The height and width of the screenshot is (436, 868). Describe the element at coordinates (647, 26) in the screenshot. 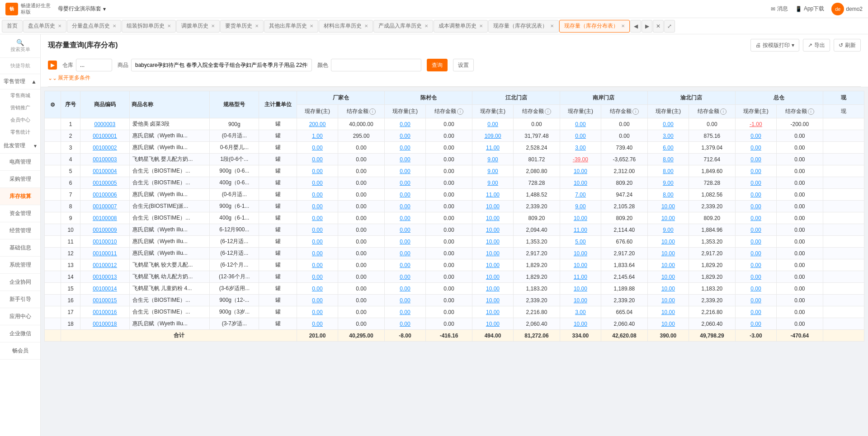

I see `tab-next-btn: ▶` at that location.